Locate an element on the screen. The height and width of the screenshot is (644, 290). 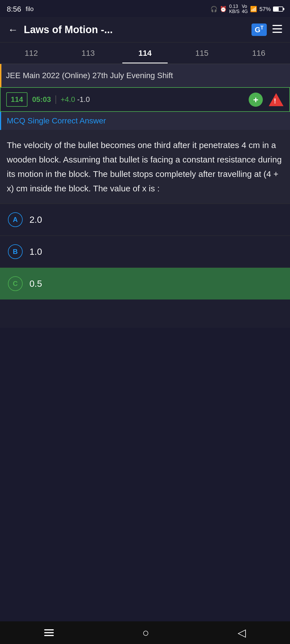
top-bar: ← Laws of Motion -... GT is located at coordinates (145, 30).